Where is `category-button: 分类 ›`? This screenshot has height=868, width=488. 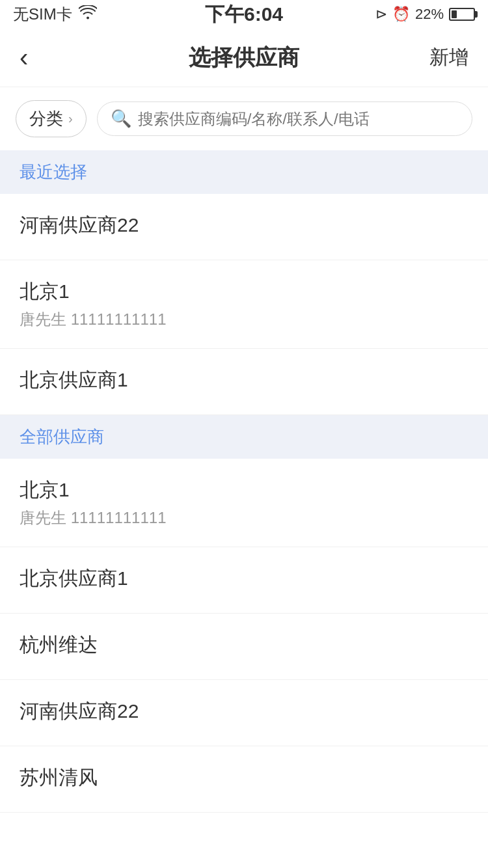
category-button: 分类 › is located at coordinates (51, 118).